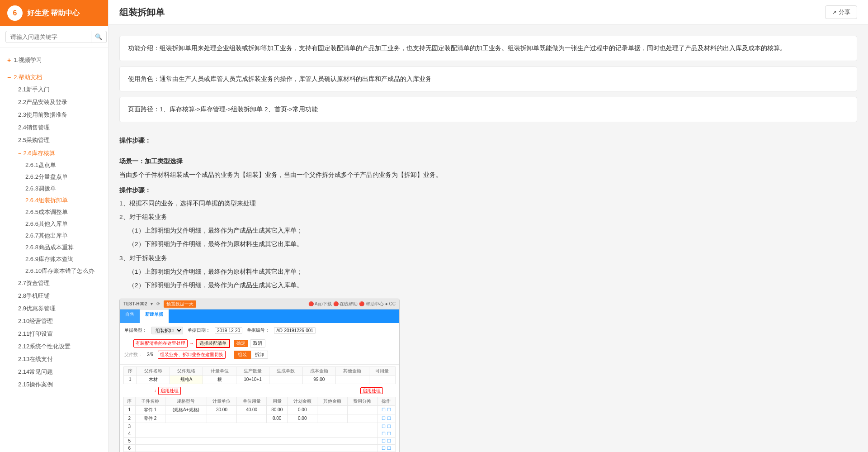  I want to click on td-seq: 1, so click(130, 379).